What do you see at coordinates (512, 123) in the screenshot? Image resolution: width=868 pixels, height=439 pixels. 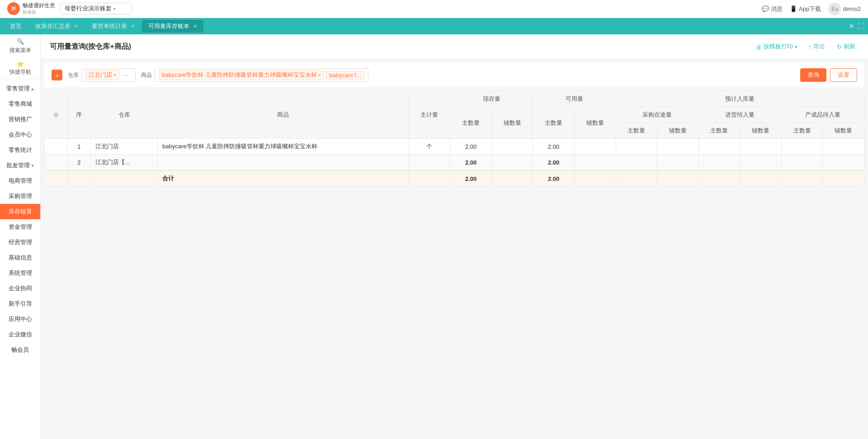 I see `th-current-aux: 辅数量` at bounding box center [512, 123].